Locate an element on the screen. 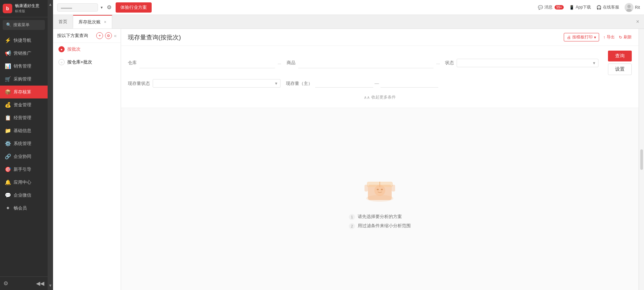  enterprise-icon: 🔗 is located at coordinates (8, 157).